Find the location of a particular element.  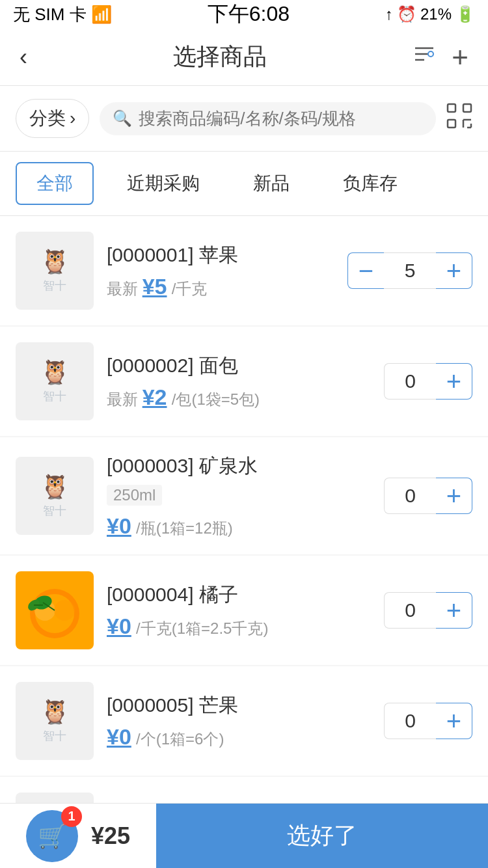

product-name: [0000003] 矿泉水 is located at coordinates (239, 466).